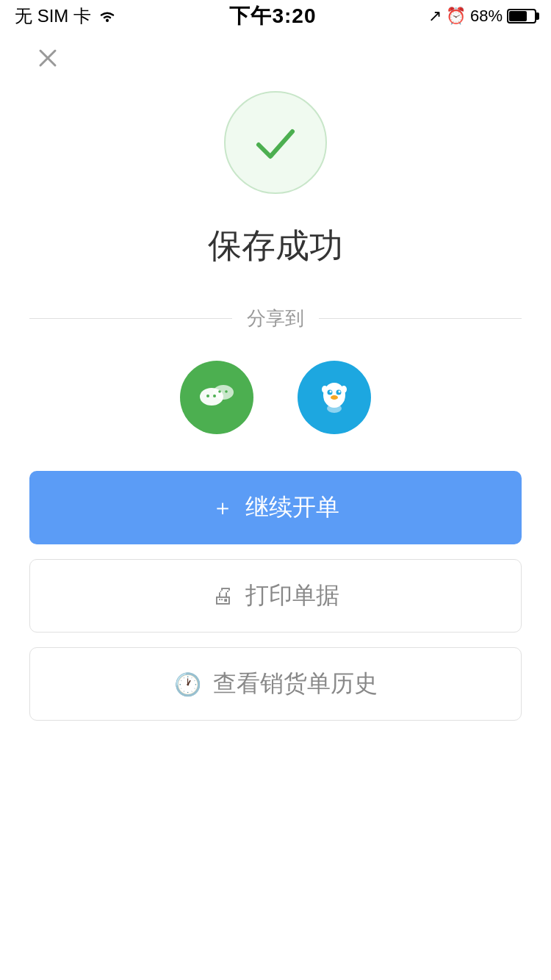  What do you see at coordinates (188, 685) in the screenshot?
I see `clock-icon: 🕐` at bounding box center [188, 685].